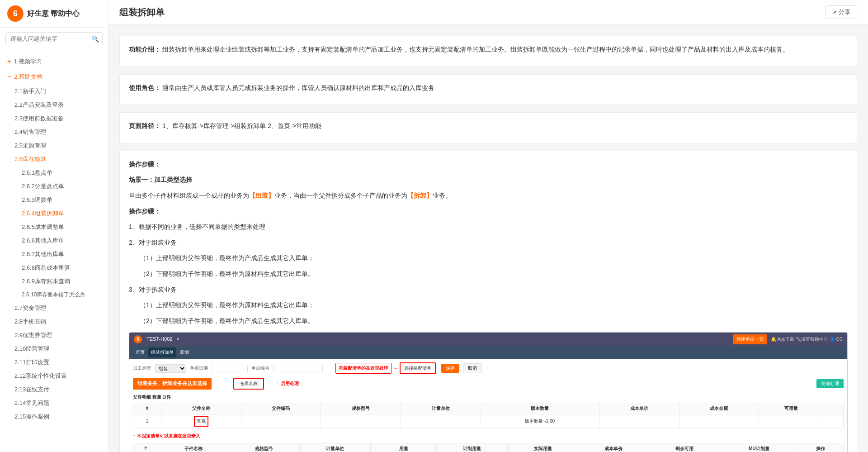 The width and height of the screenshot is (868, 452). Describe the element at coordinates (488, 13) in the screenshot. I see `main-header: 组装拆卸单 ↗ 分享` at that location.